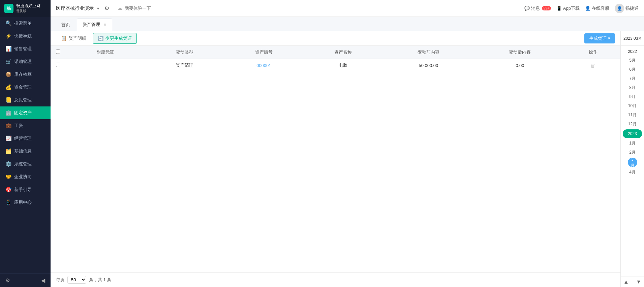  I want to click on cloud-icon: ☁, so click(120, 8).